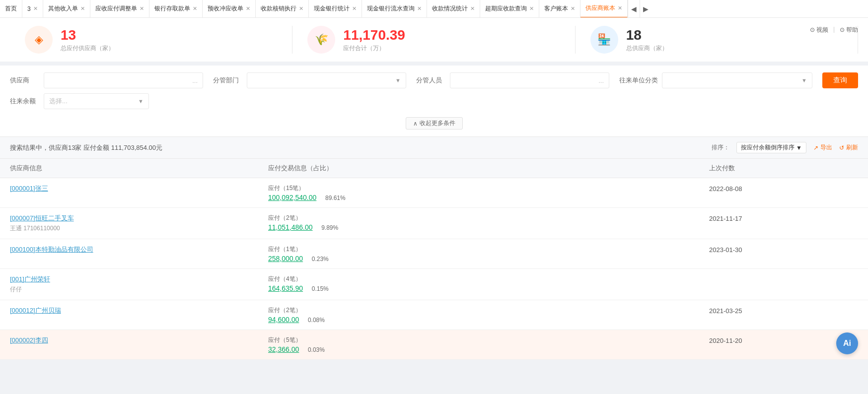 Image resolution: width=868 pixels, height=394 pixels. Describe the element at coordinates (327, 80) in the screenshot. I see `dept-filter-select: ▼` at that location.